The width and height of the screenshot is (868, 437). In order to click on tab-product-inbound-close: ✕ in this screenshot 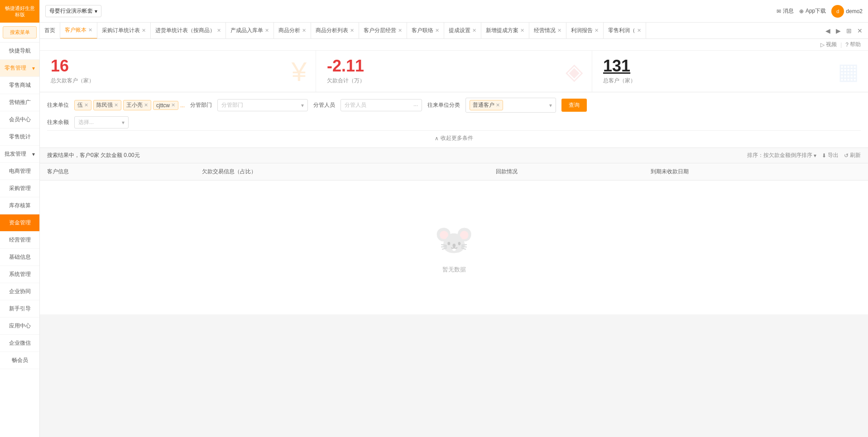, I will do `click(267, 31)`.